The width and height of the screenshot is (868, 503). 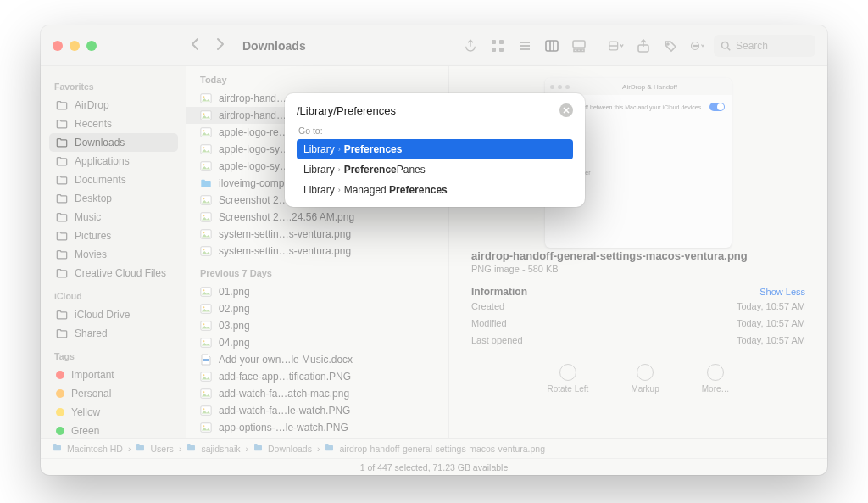 I want to click on sidebar-item-label: iCloud Drive, so click(x=102, y=315).